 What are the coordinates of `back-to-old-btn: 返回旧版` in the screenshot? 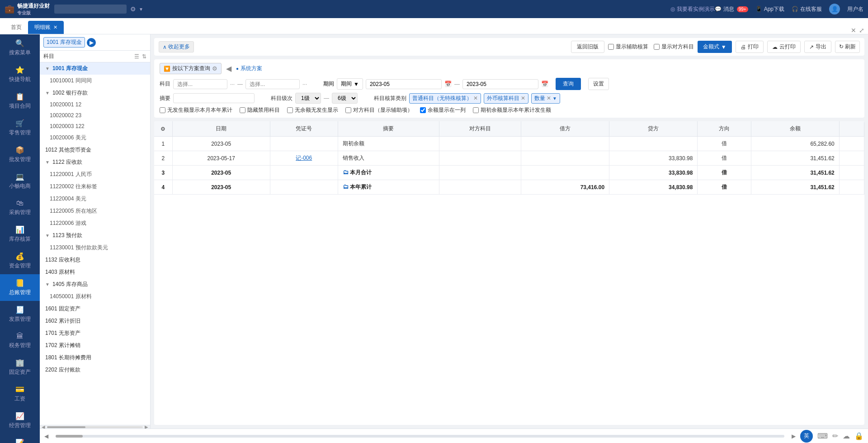 It's located at (588, 47).